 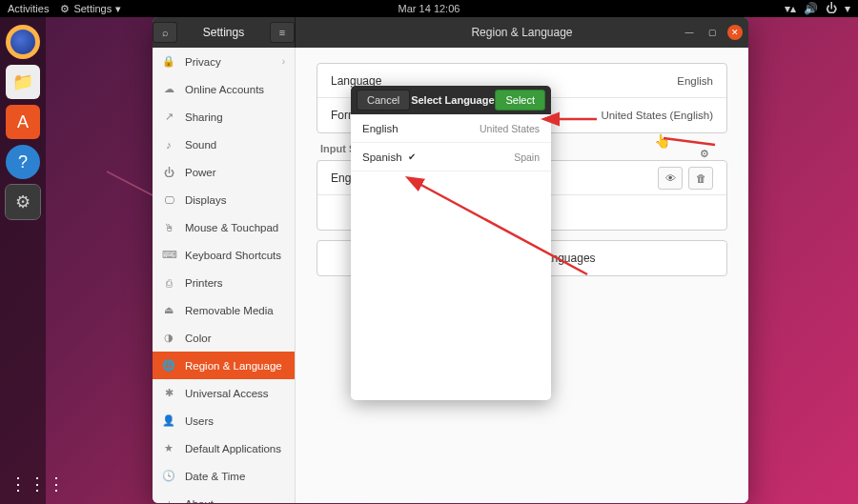 What do you see at coordinates (169, 145) in the screenshot?
I see `sound-icon: ♪` at bounding box center [169, 145].